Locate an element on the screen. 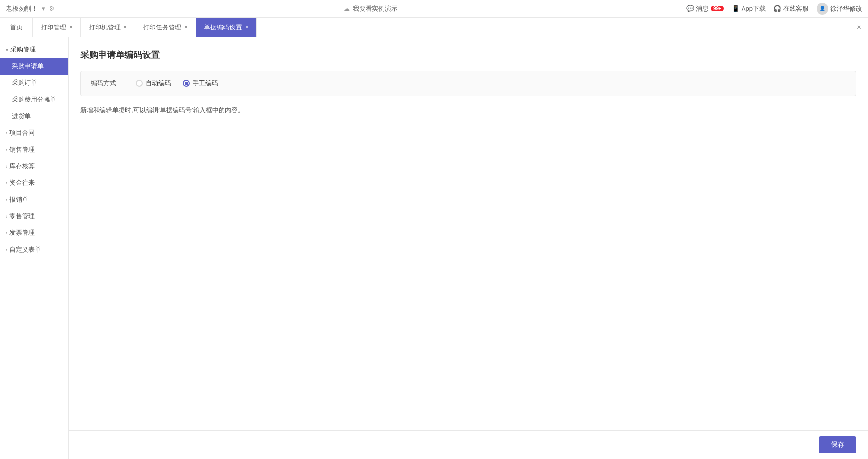 Image resolution: width=868 pixels, height=459 pixels. project-contract-label: 项目合同 is located at coordinates (22, 133).